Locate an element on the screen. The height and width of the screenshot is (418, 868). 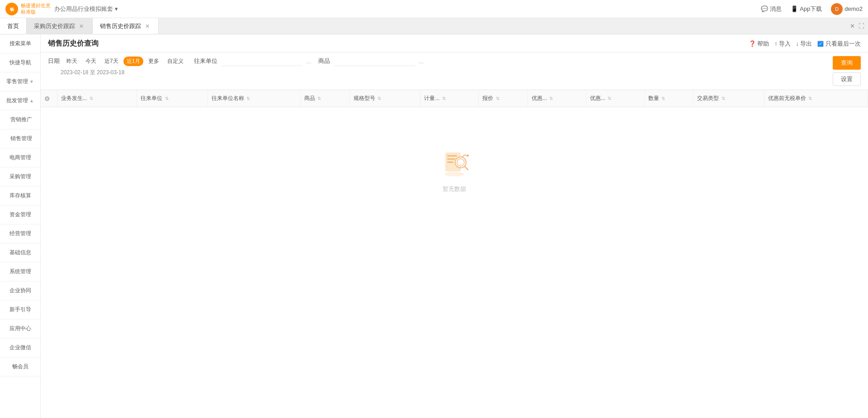
check-icon: ✓ is located at coordinates (821, 43).